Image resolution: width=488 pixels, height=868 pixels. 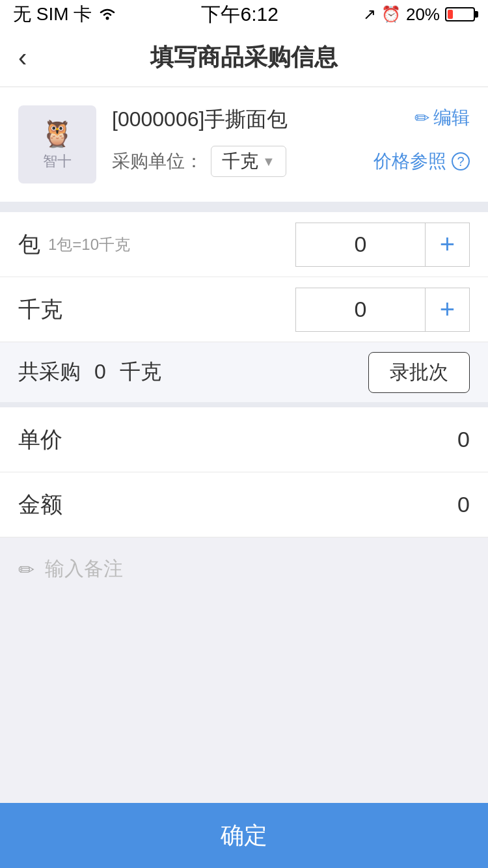 What do you see at coordinates (460, 14) in the screenshot?
I see `battery-icon` at bounding box center [460, 14].